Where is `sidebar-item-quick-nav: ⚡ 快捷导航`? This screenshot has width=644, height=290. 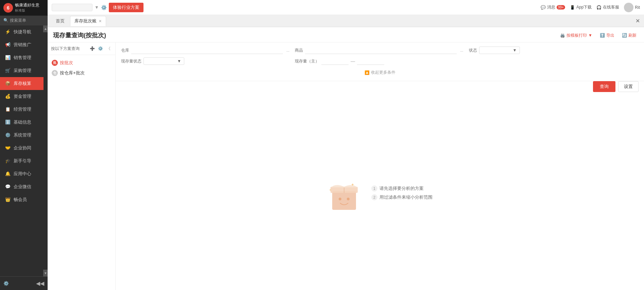 sidebar-item-quick-nav: ⚡ 快捷导航 is located at coordinates (22, 32).